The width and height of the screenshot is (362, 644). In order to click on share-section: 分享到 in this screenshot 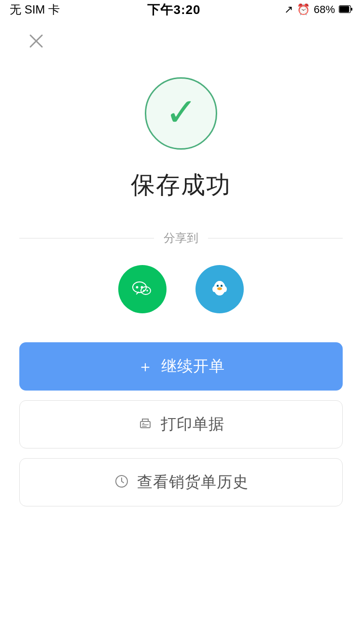, I will do `click(181, 272)`.